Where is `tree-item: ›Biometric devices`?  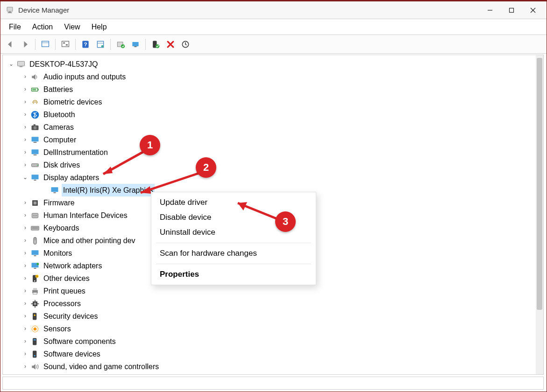 tree-item: ›Biometric devices is located at coordinates (275, 102).